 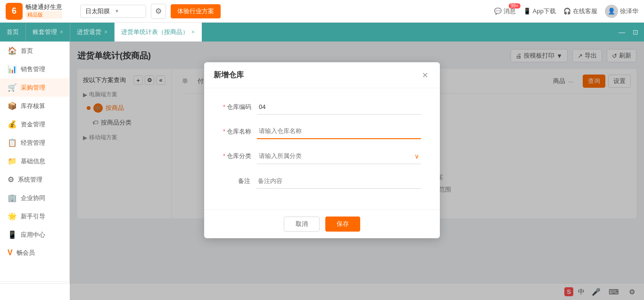 What do you see at coordinates (322, 132) in the screenshot?
I see `form-row-name: 仓库名称` at bounding box center [322, 132].